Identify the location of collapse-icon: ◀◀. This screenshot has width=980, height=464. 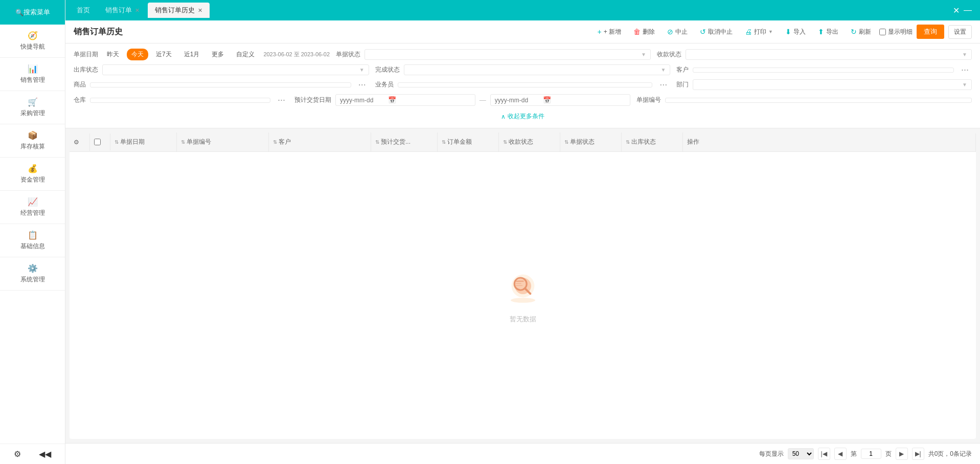
(45, 454).